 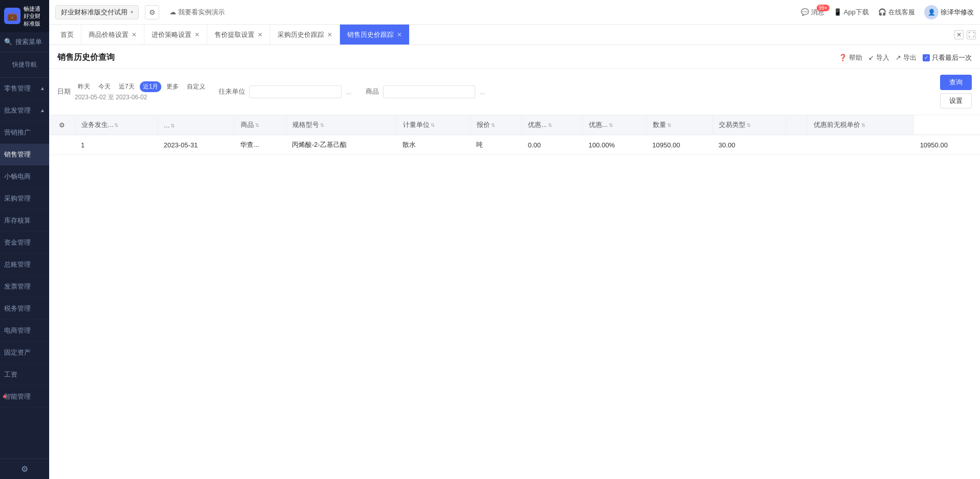 What do you see at coordinates (552, 125) in the screenshot?
I see `table-col-discount1: 优惠...⇅` at bounding box center [552, 125].